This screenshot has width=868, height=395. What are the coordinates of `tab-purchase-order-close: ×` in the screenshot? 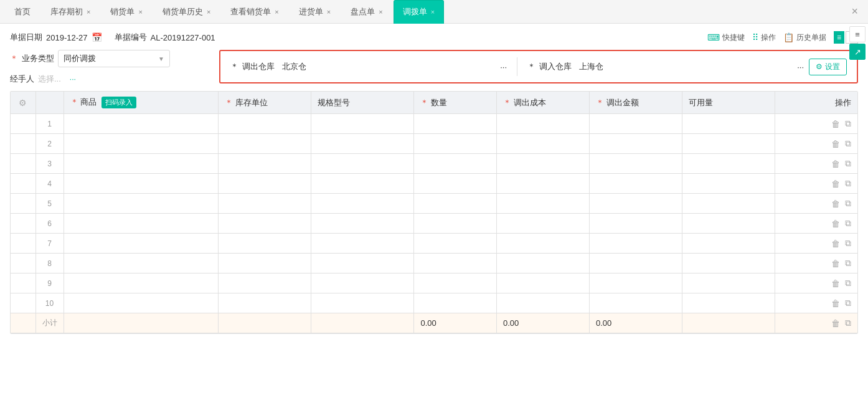 It's located at (329, 12).